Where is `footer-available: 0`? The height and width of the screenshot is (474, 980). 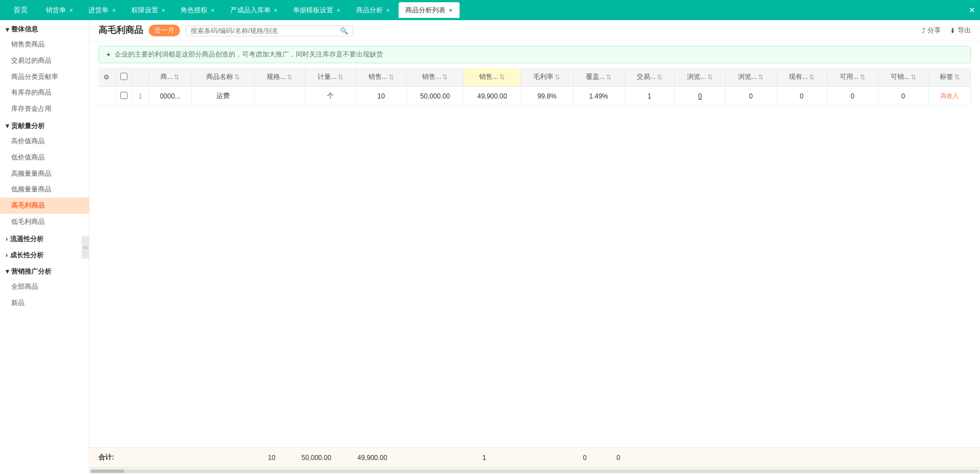 footer-available: 0 is located at coordinates (618, 458).